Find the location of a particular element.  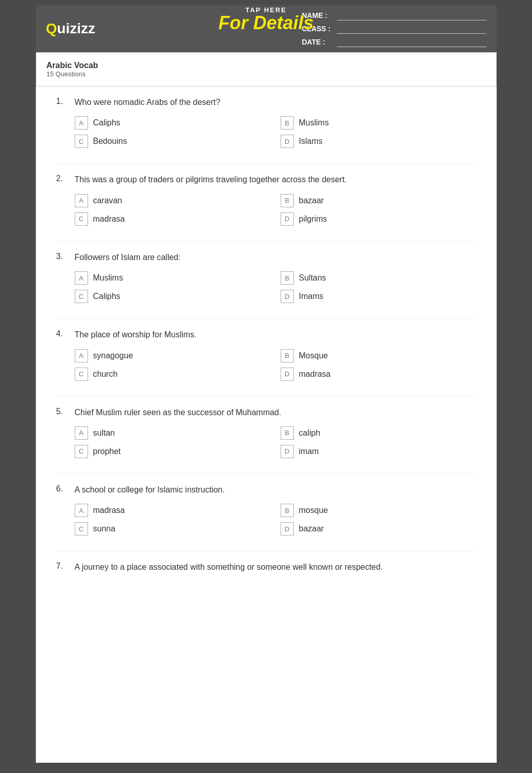

option-text-2-A: caravan is located at coordinates (108, 201).